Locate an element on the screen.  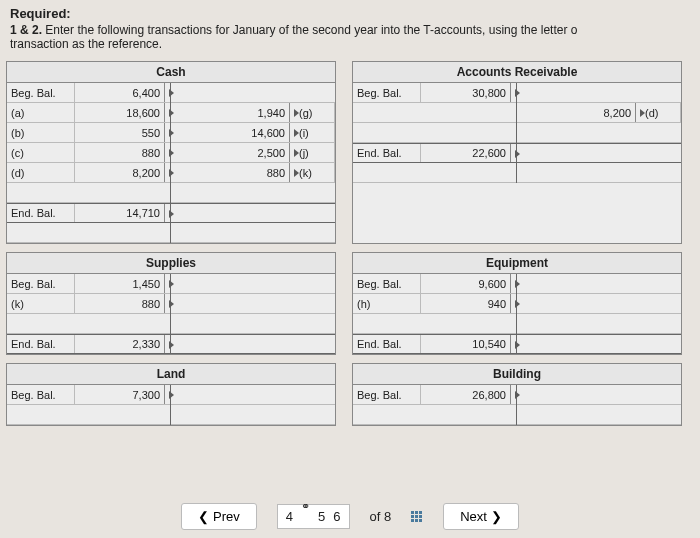
row-value: 1,450 is located at coordinates (120, 284).